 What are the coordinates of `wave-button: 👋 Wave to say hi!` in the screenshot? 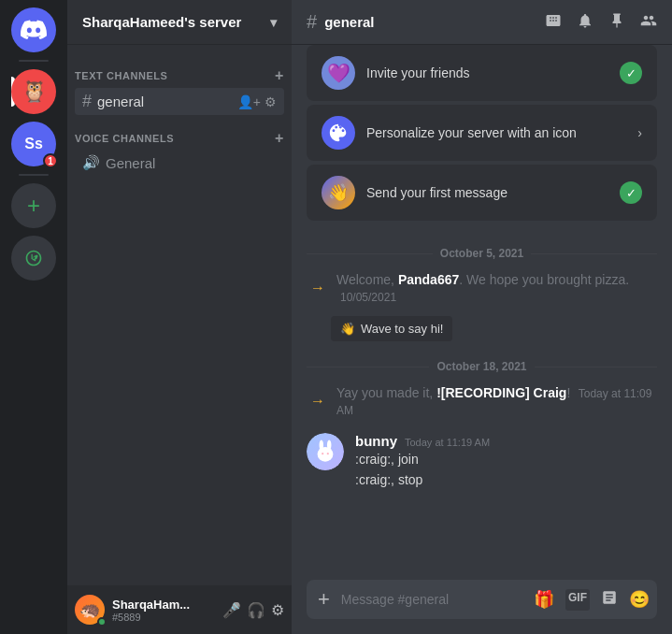 It's located at (392, 329).